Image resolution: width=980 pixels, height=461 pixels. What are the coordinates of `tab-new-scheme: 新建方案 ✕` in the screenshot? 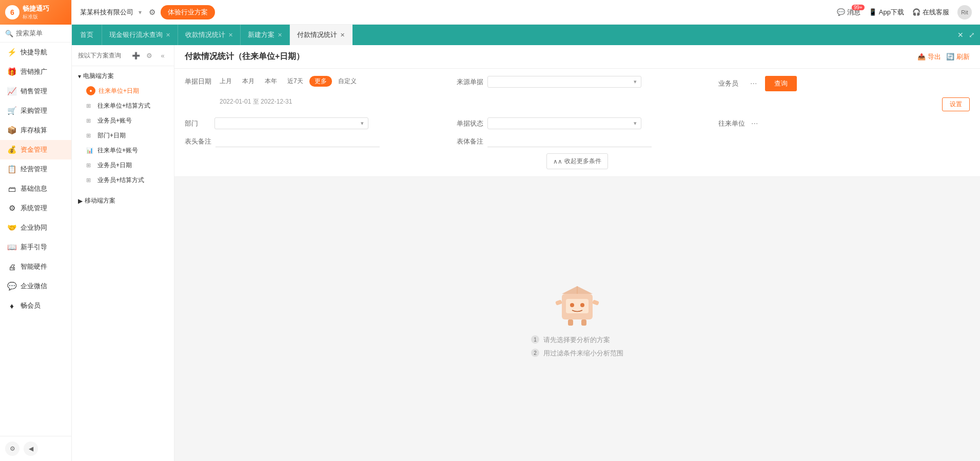 It's located at (265, 35).